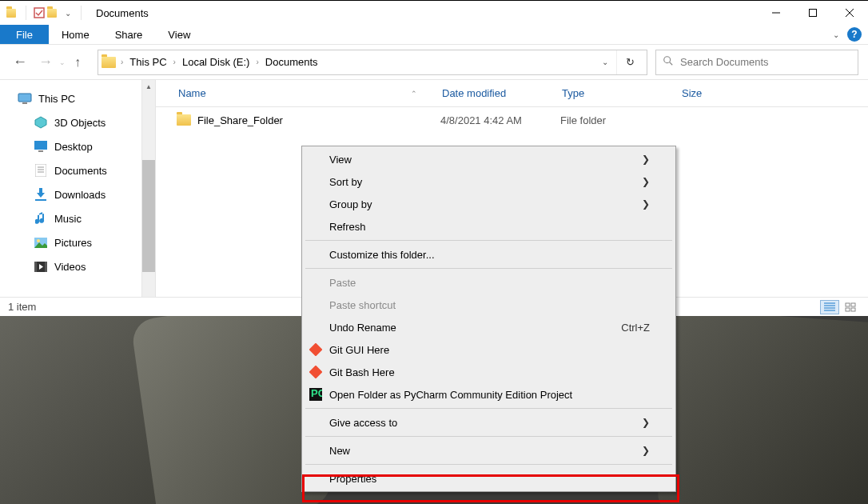 The width and height of the screenshot is (868, 504). What do you see at coordinates (605, 62) in the screenshot?
I see `address-chevron-icon: ⌄` at bounding box center [605, 62].